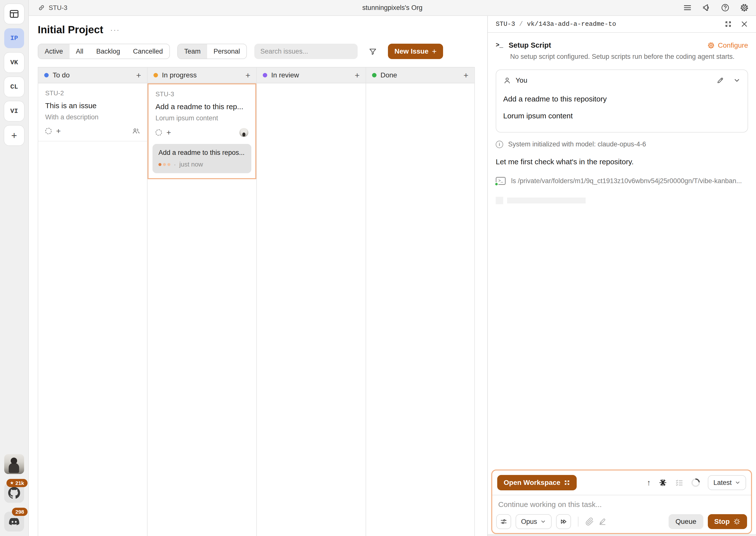  I want to click on filter-button, so click(373, 51).